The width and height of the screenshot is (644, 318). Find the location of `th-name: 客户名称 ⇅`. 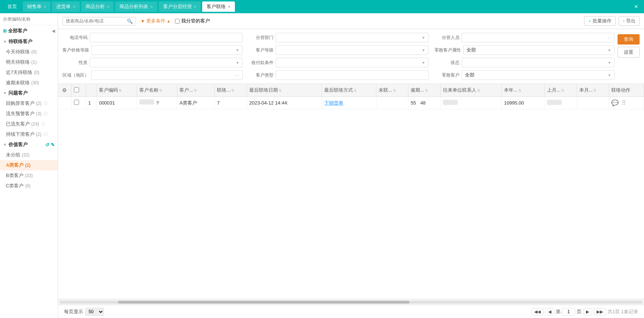

th-name: 客户名称 ⇅ is located at coordinates (157, 91).